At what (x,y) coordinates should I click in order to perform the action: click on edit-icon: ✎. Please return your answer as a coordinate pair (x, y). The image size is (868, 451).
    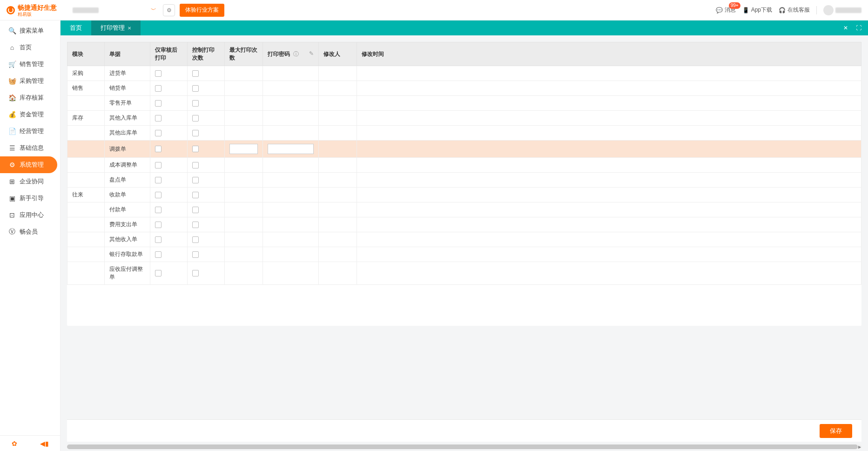
    Looking at the image, I should click on (311, 54).